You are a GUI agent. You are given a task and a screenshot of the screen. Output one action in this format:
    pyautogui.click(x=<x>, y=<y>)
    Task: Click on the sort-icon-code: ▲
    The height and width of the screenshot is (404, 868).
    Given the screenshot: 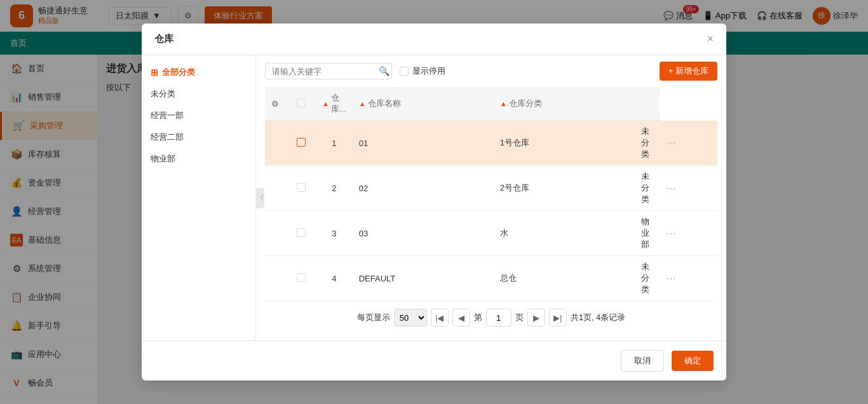 What is the action you would take?
    pyautogui.click(x=325, y=104)
    